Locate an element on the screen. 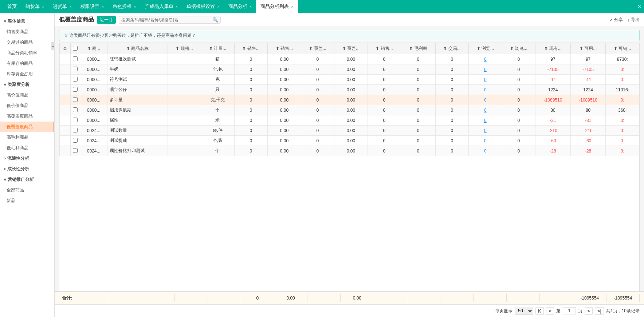  name-col-header: ⬆ 商品名称 is located at coordinates (138, 49).